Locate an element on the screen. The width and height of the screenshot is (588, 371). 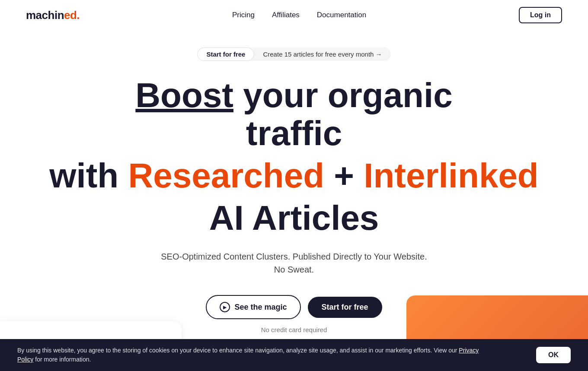
cookie-message: By using this website, you agree to the … is located at coordinates (238, 350).